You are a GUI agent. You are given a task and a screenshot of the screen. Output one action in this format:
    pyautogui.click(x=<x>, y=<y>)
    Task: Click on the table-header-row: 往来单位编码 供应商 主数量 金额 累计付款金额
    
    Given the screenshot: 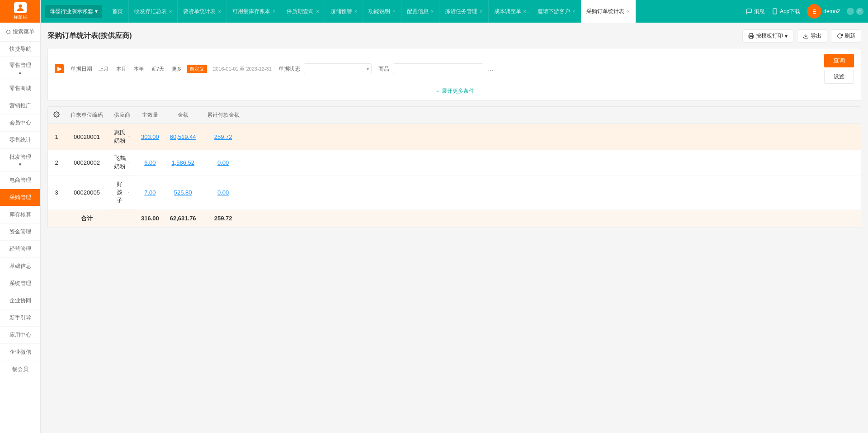 What is the action you would take?
    pyautogui.click(x=454, y=115)
    